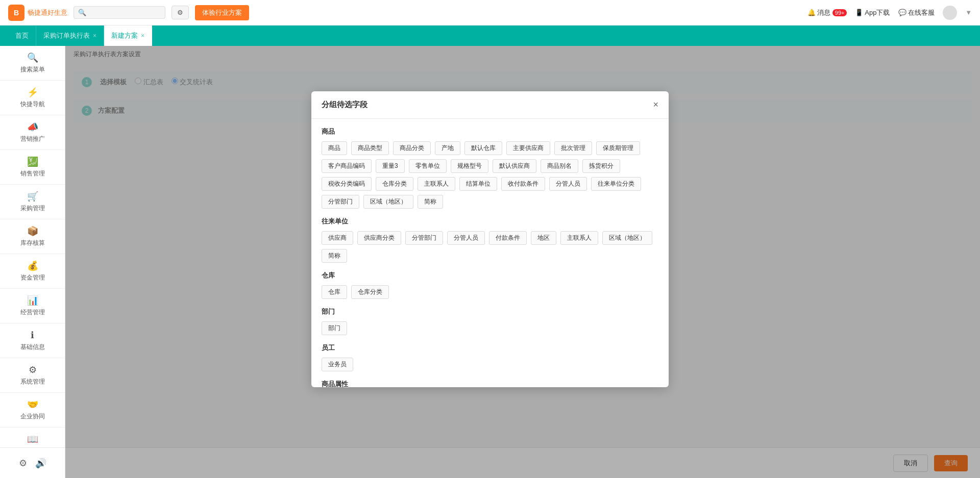 The height and width of the screenshot is (478, 980). I want to click on field-tag-客户商品编码: 客户商品编码, so click(347, 166).